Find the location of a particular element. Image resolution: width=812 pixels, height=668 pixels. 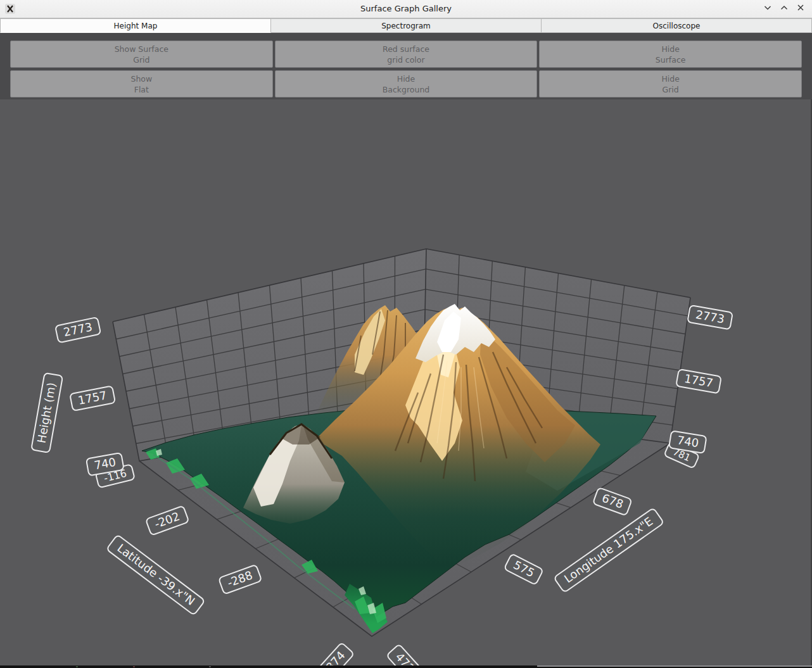

button-label: Surface is located at coordinates (671, 60).